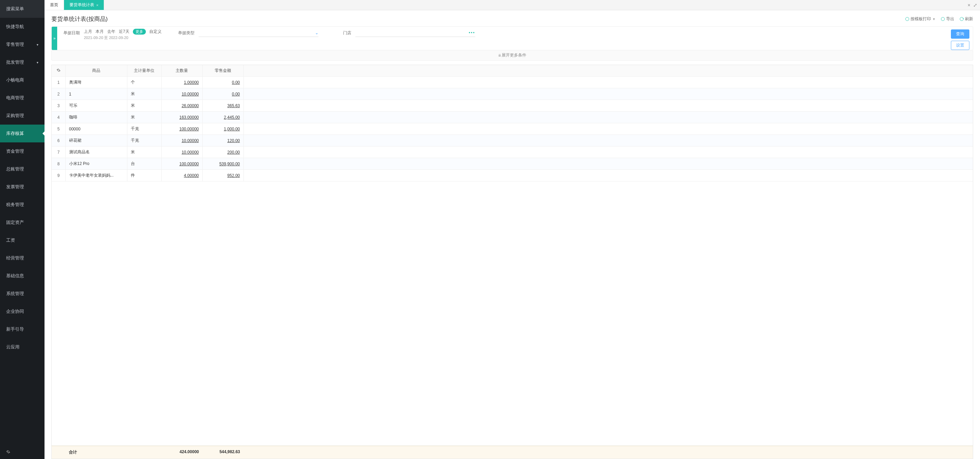  What do you see at coordinates (22, 294) in the screenshot?
I see `sidebar-item-16: 系统管理` at bounding box center [22, 294].